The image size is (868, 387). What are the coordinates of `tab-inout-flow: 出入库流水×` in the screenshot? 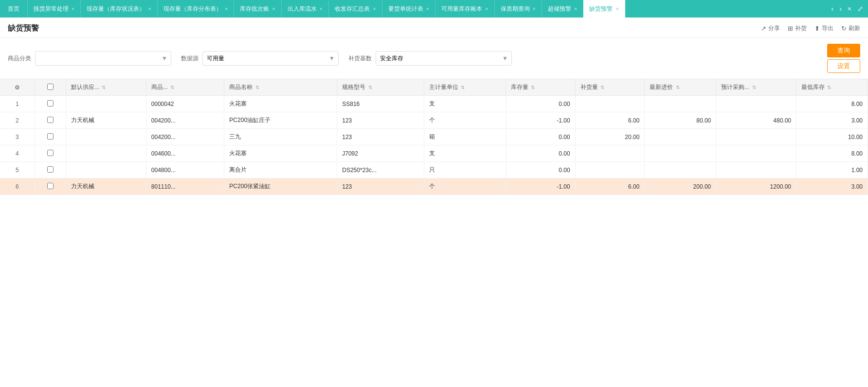 It's located at (306, 9).